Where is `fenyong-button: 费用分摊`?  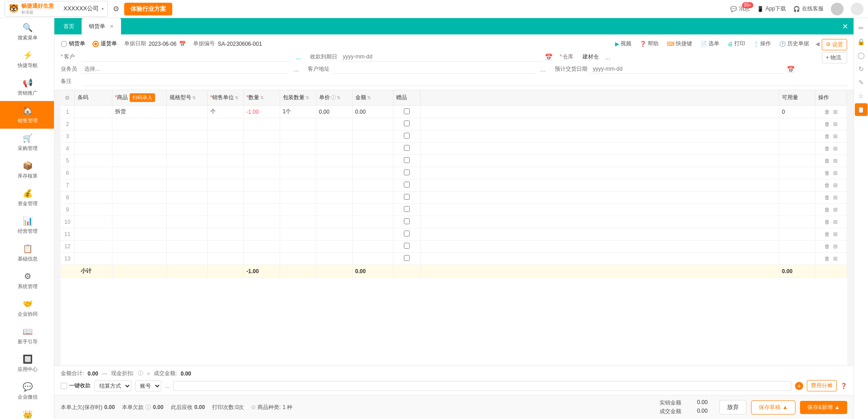 fenyong-button: 费用分摊 is located at coordinates (822, 386).